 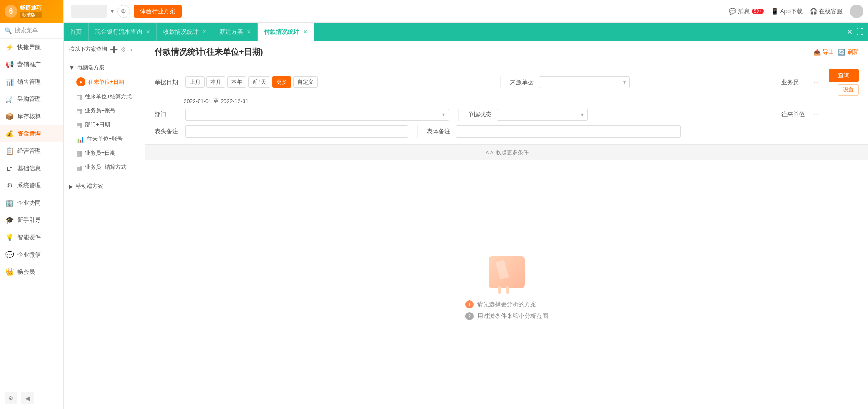 What do you see at coordinates (286, 131) in the screenshot?
I see `filter-col-header-note: 表头备注` at bounding box center [286, 131].